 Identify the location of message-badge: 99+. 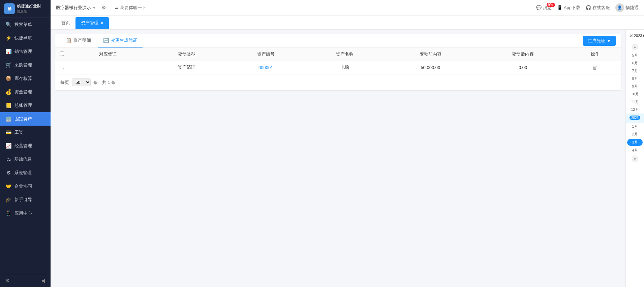
(551, 5).